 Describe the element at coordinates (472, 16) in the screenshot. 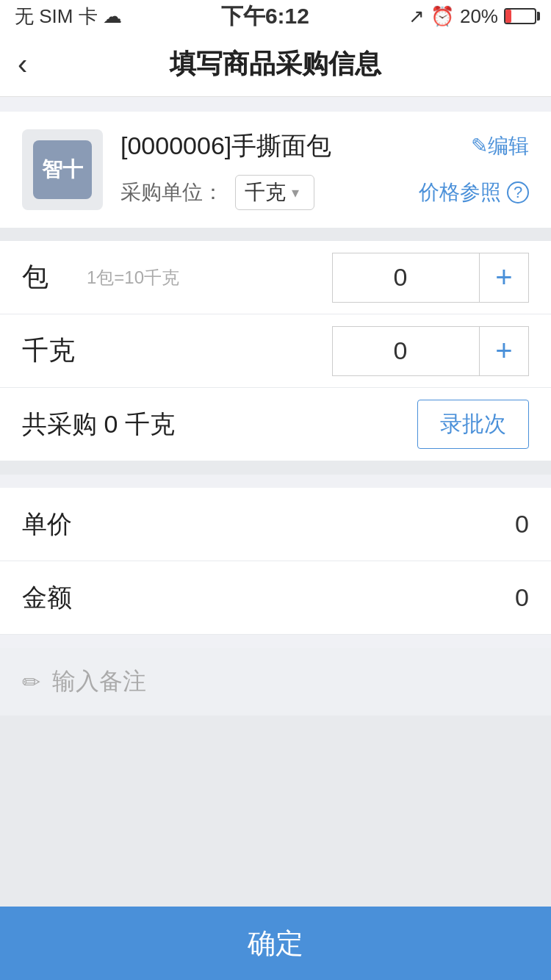

I see `status-right: ↗ ⏰ 20%` at that location.